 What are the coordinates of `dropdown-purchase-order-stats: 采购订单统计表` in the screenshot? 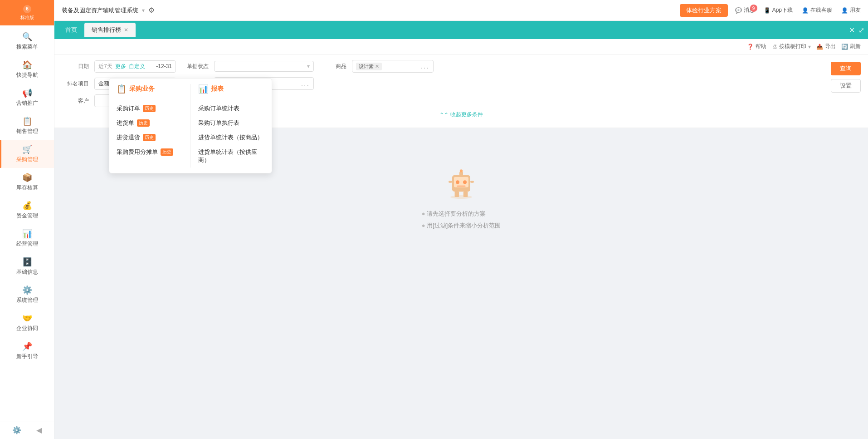 It's located at (231, 109).